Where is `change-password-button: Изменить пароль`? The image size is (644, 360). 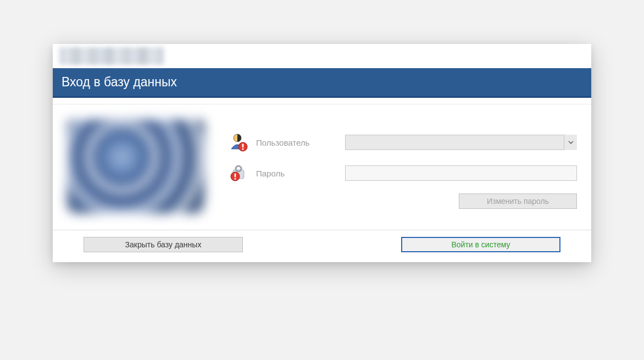
change-password-button: Изменить пароль is located at coordinates (518, 201).